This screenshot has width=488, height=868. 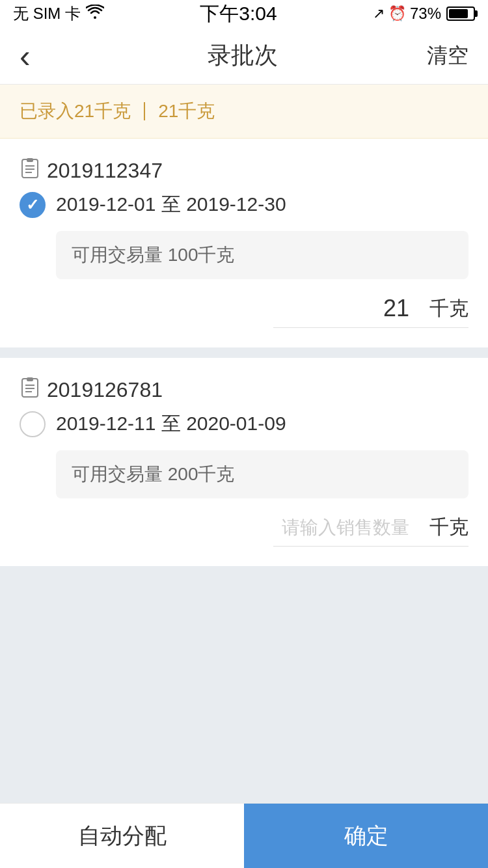 What do you see at coordinates (122, 835) in the screenshot?
I see `auto-distribute-button: 自动分配` at bounding box center [122, 835].